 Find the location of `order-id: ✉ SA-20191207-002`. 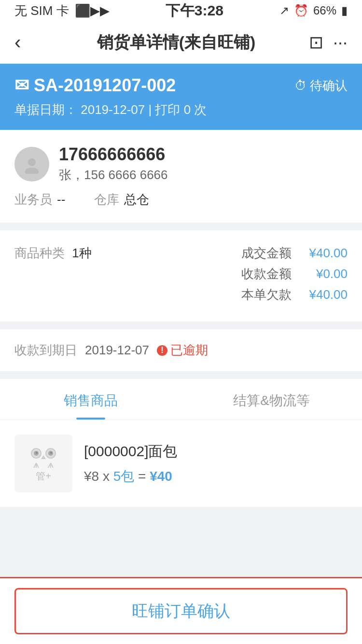

order-id: ✉ SA-20191207-002 is located at coordinates (95, 85).